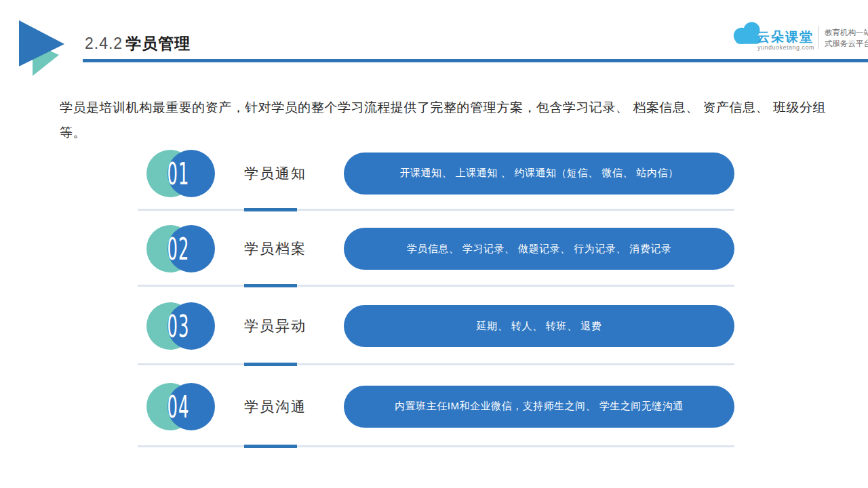 Image resolution: width=868 pixels, height=488 pixels. I want to click on row-label: 学员档案, so click(275, 249).